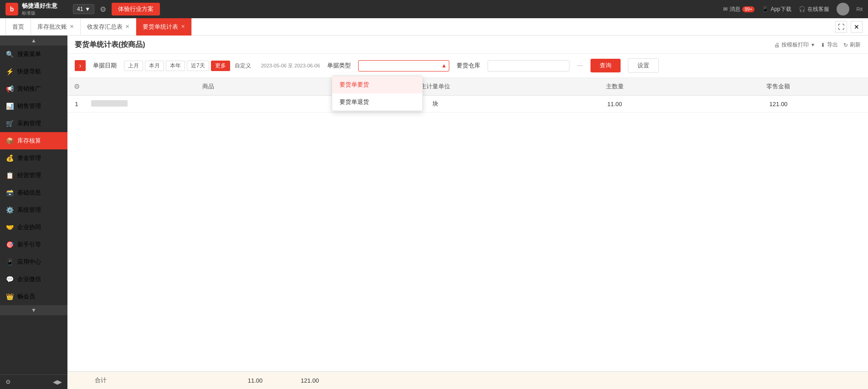 This screenshot has height=389, width=868. I want to click on cell-index: 1, so click(77, 104).